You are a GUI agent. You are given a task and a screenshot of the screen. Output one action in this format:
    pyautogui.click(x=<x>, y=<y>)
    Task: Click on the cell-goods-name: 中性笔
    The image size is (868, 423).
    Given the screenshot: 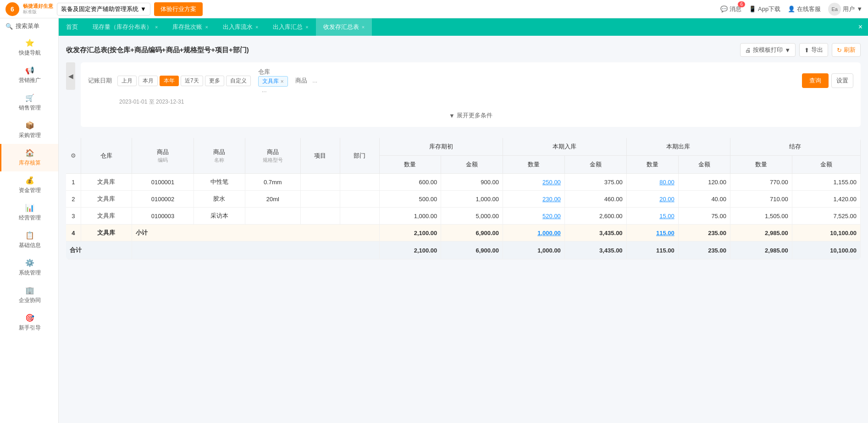 What is the action you would take?
    pyautogui.click(x=219, y=182)
    